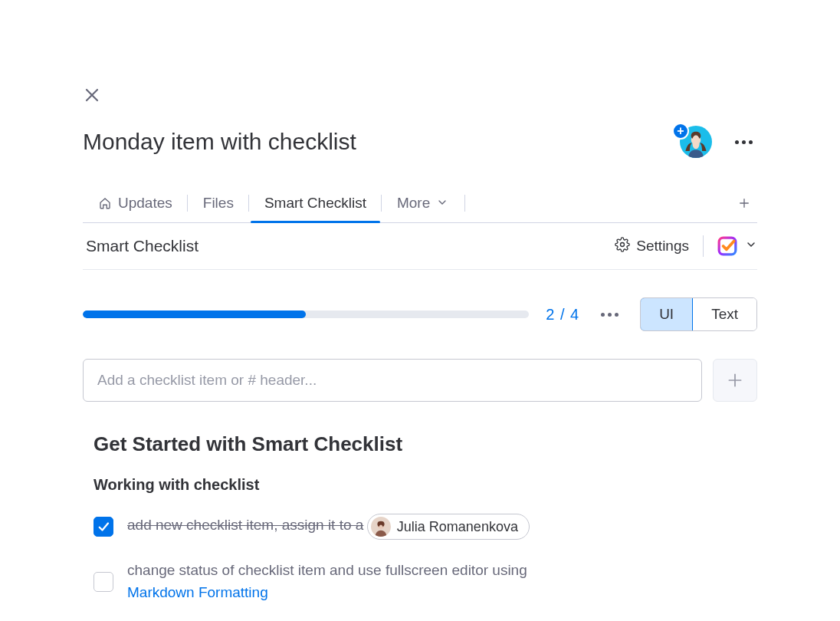  What do you see at coordinates (198, 592) in the screenshot?
I see `markdown-link: Markdown Formatting` at bounding box center [198, 592].